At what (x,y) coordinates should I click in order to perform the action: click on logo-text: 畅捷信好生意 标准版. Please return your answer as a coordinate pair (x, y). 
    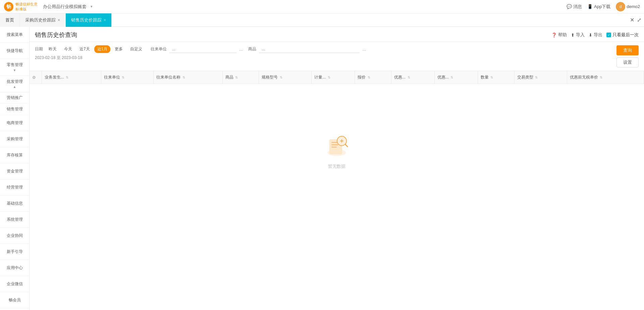
    Looking at the image, I should click on (26, 7).